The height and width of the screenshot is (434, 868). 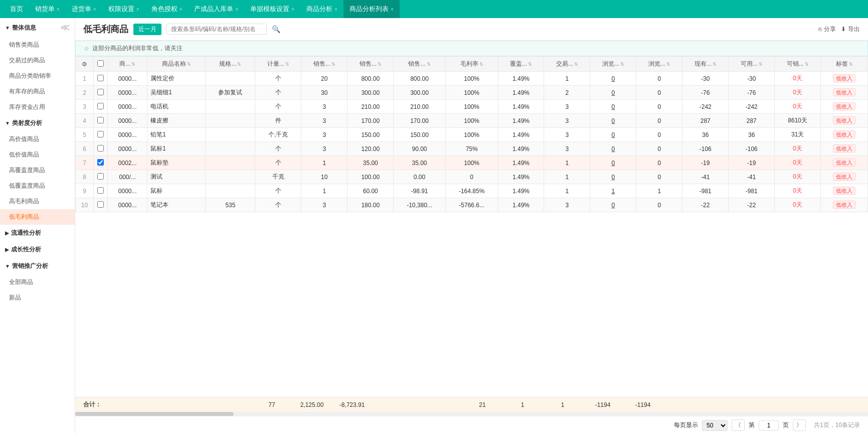 I want to click on sidebar-item-new-goods: 新品, so click(x=37, y=298).